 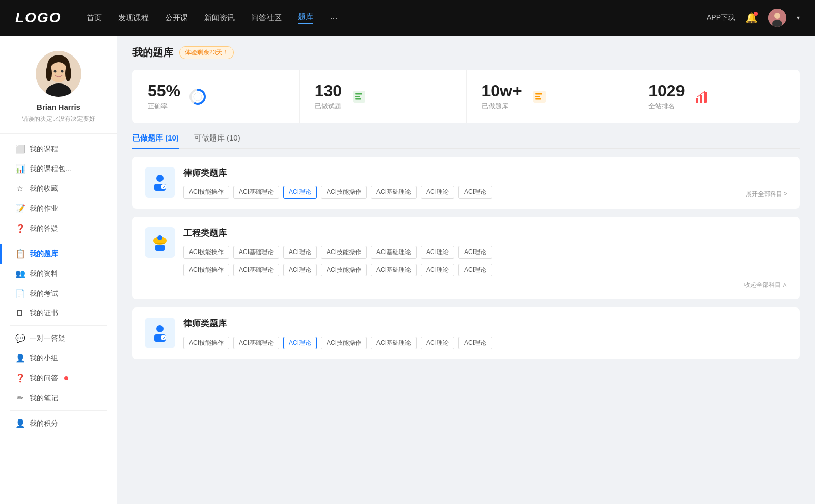 What do you see at coordinates (164, 106) in the screenshot?
I see `stat-accuracy-label: 正确率` at bounding box center [164, 106].